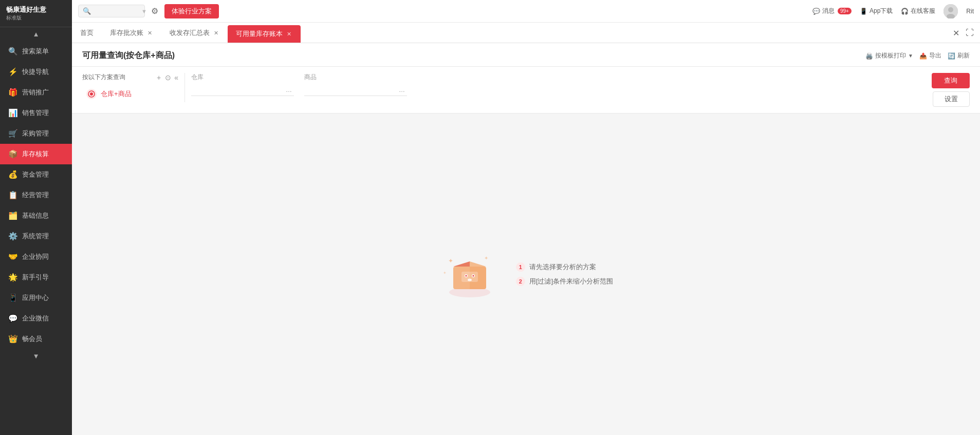 The width and height of the screenshot is (980, 435). I want to click on topbar-search-box: 🔍 ▼, so click(112, 11).